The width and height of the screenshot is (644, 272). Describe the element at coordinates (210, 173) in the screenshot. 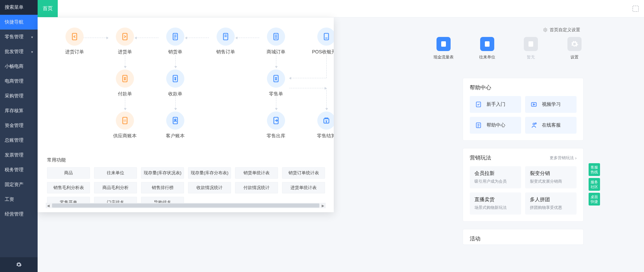

I see `common-function-button: 现存量(库存分布表)` at that location.